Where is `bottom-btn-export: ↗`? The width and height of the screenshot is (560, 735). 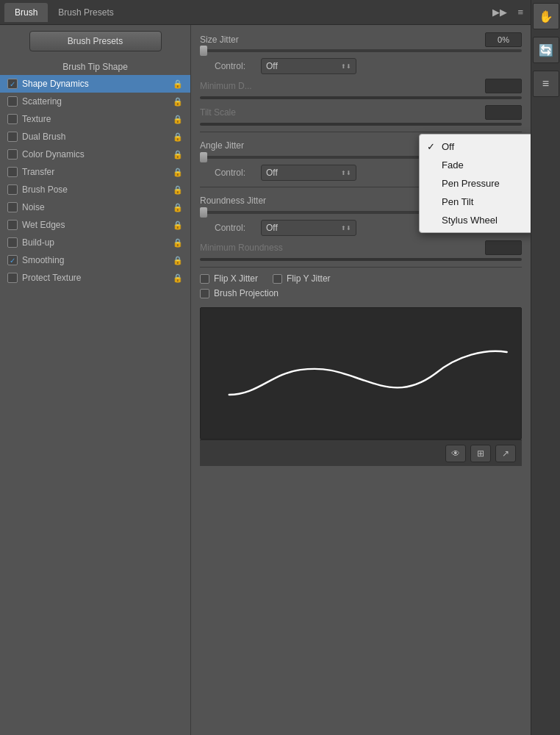 bottom-btn-export: ↗ is located at coordinates (506, 453).